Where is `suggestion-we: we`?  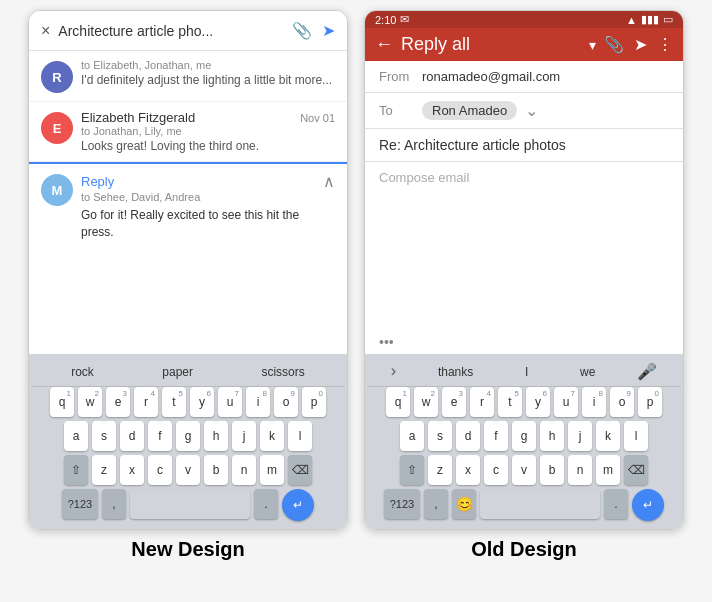 suggestion-we: we is located at coordinates (588, 372).